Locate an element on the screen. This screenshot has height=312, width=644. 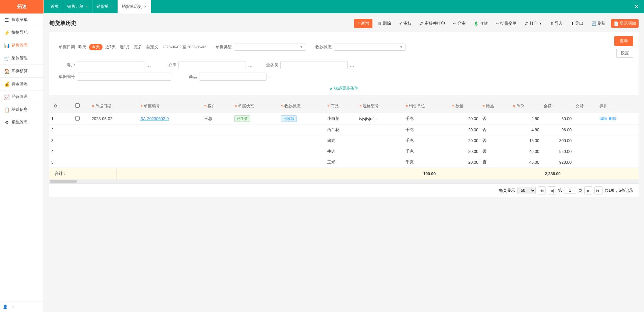
tab-close-sales-history: ✕ is located at coordinates (145, 7).